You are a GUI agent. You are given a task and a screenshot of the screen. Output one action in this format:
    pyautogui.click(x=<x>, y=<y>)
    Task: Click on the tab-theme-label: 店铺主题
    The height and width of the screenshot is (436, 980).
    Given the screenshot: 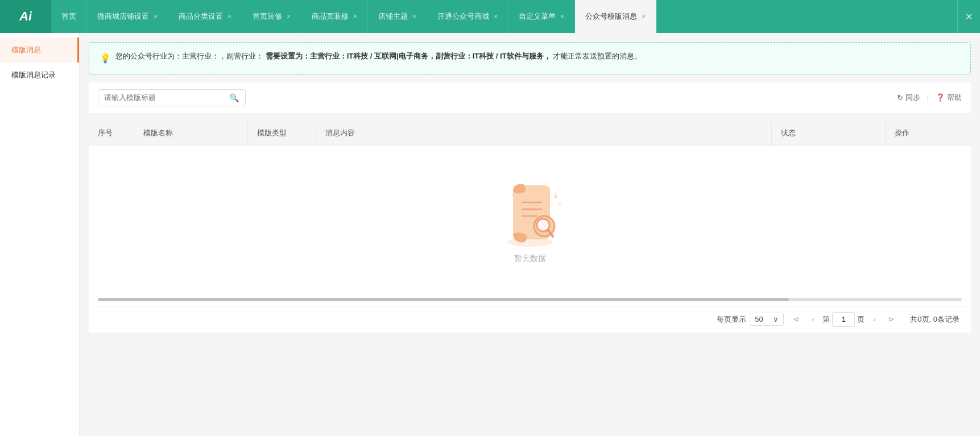 What is the action you would take?
    pyautogui.click(x=393, y=16)
    